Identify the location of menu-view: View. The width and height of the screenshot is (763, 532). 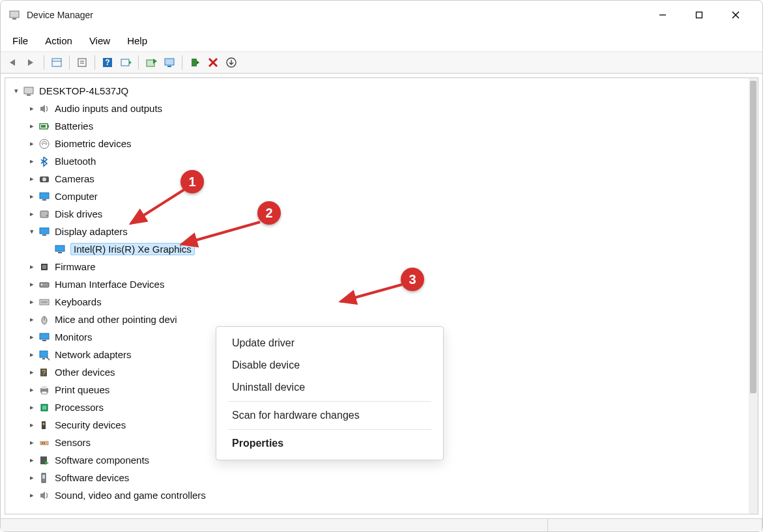
(100, 40).